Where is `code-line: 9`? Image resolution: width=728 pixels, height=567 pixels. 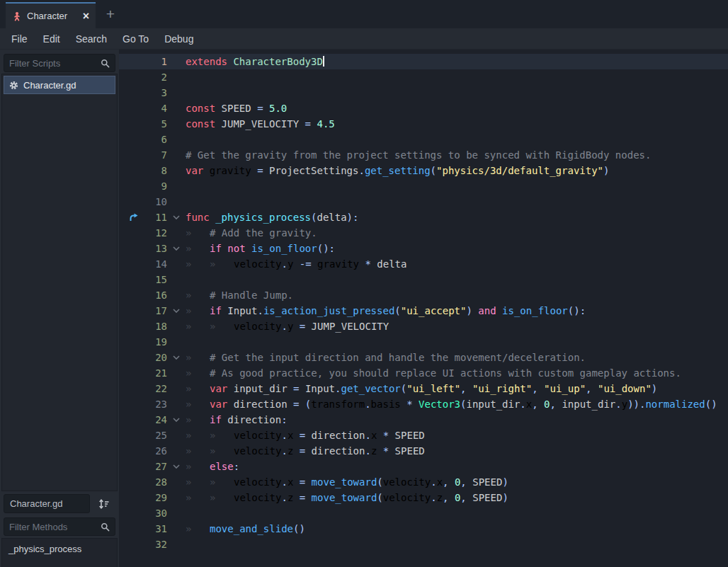
code-line: 9 is located at coordinates (423, 186).